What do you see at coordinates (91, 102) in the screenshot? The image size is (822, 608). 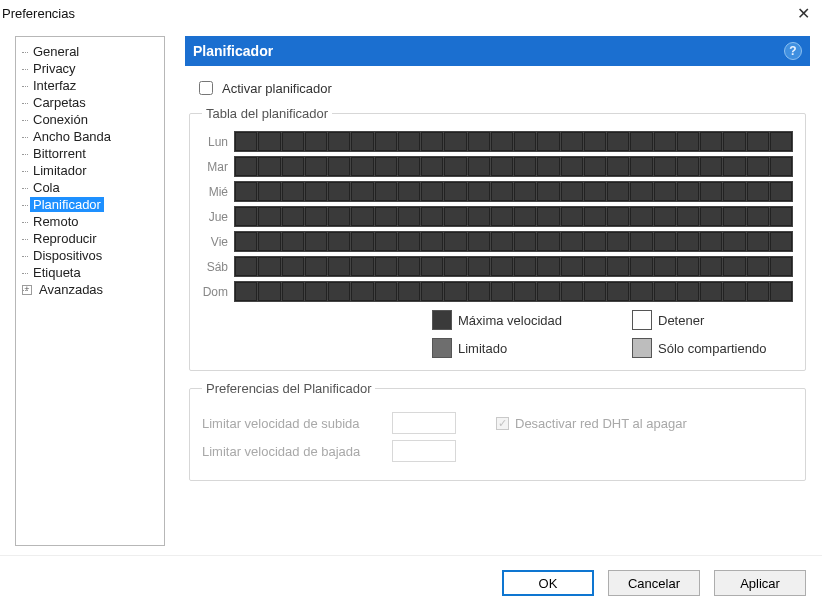 I see `tree-item-carpetas: Carpetas` at bounding box center [91, 102].